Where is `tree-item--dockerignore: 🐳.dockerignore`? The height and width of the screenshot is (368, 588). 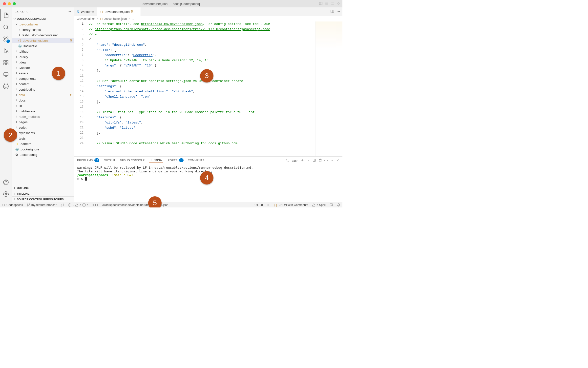 tree-item--dockerignore: 🐳.dockerignore is located at coordinates (43, 149).